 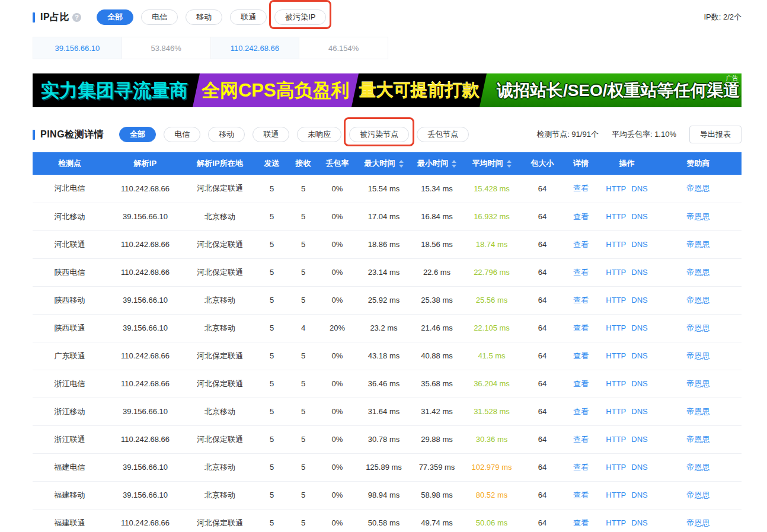 I want to click on ping-tab-5: 被污染节点, so click(x=379, y=134).